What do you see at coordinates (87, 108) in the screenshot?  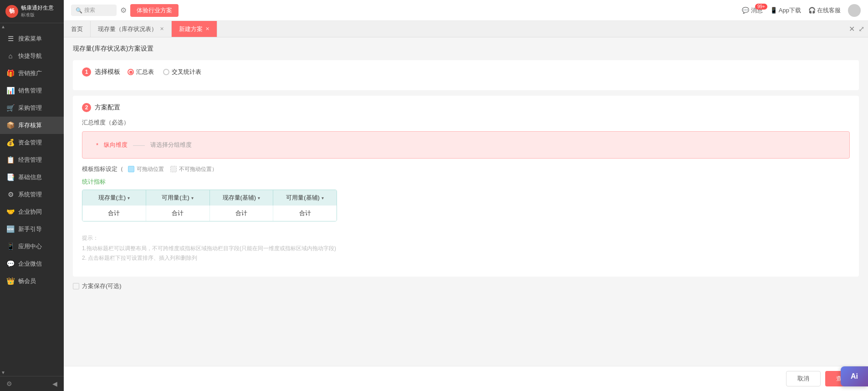 I see `step2-badge: 2` at bounding box center [87, 108].